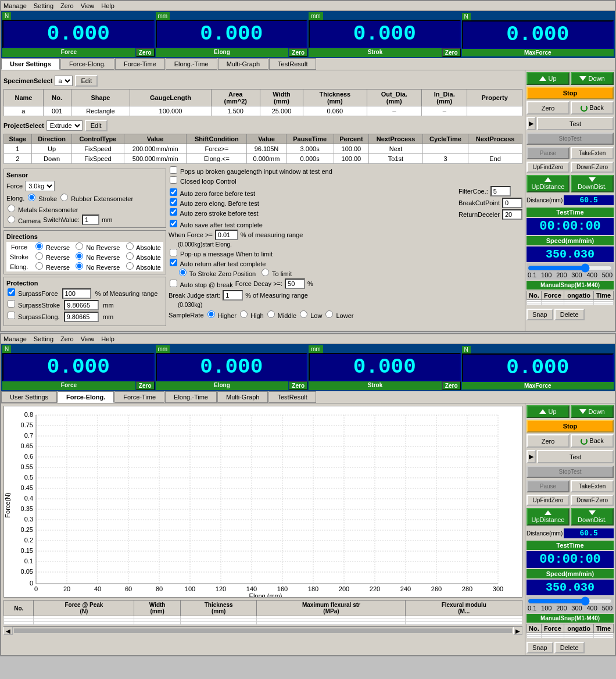 This screenshot has height=679, width=616. What do you see at coordinates (81, 317) in the screenshot?
I see `surpass-elong-input` at bounding box center [81, 317].